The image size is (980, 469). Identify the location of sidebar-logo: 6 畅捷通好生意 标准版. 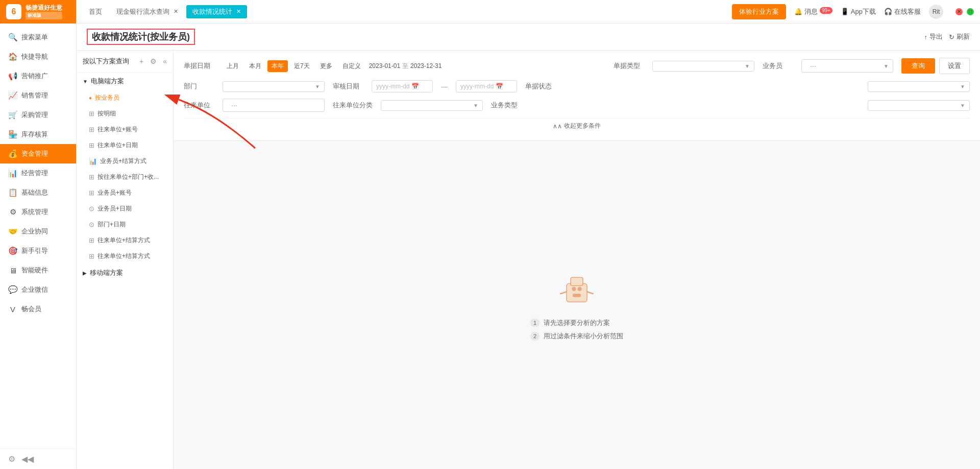
(38, 12).